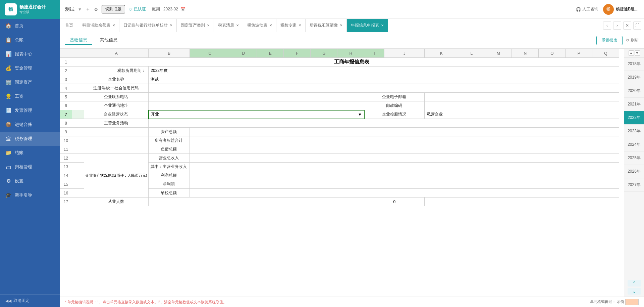 The image size is (644, 307). Describe the element at coordinates (30, 54) in the screenshot. I see `sidebar-item-reports: 📊 报表中心` at that location.